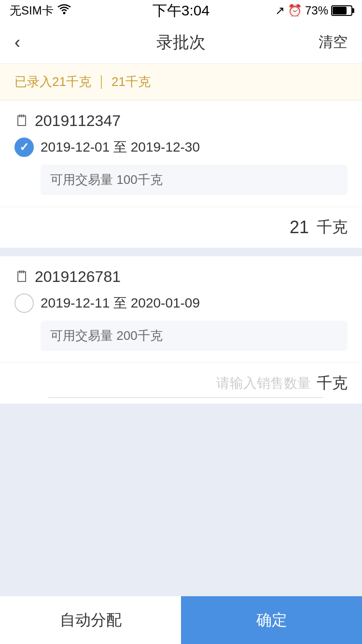 The image size is (362, 644). What do you see at coordinates (181, 11) in the screenshot?
I see `status-bar: 无SIM卡 下午3:04 ↗ ⏰ 73%` at bounding box center [181, 11].